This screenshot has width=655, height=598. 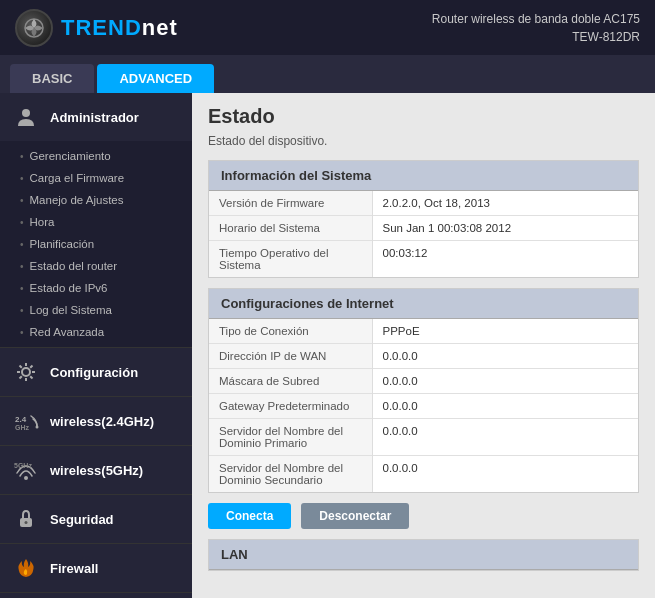 I want to click on value-dns-primario: 0.0.0.0, so click(x=505, y=438).